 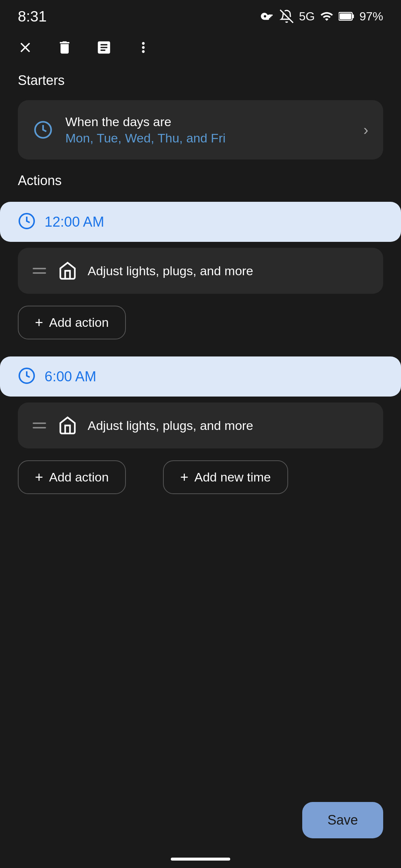 What do you see at coordinates (343, 820) in the screenshot?
I see `save-button: Save` at bounding box center [343, 820].